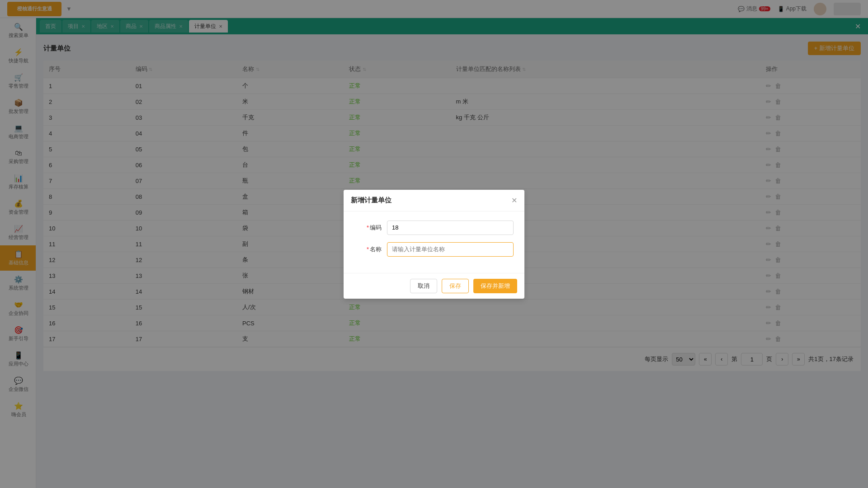  What do you see at coordinates (434, 286) in the screenshot?
I see `modal-footer: 取消 保存 保存并新增` at bounding box center [434, 286].